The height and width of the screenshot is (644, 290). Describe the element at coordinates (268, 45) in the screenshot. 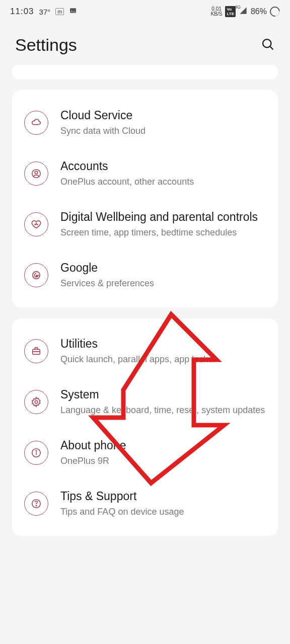

I see `search-button` at that location.